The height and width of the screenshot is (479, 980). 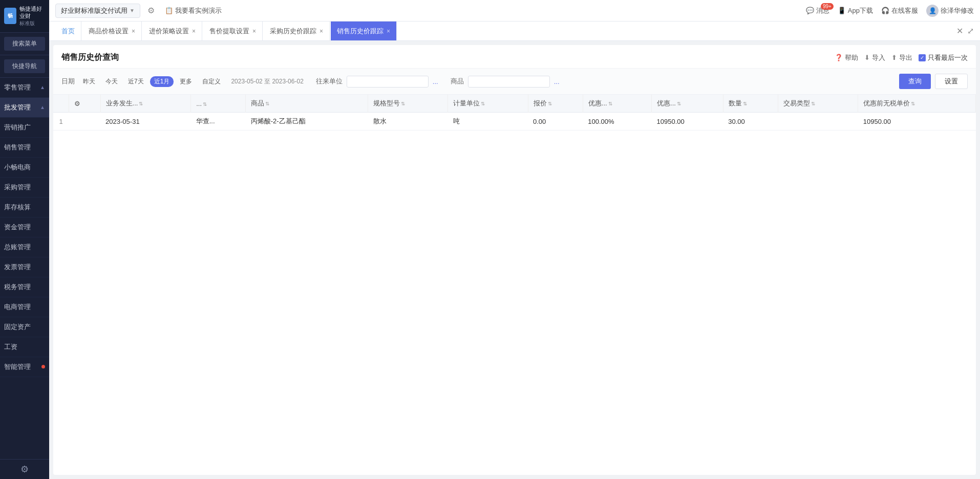 I want to click on sidebar-item-12: 固定资产, so click(x=25, y=328).